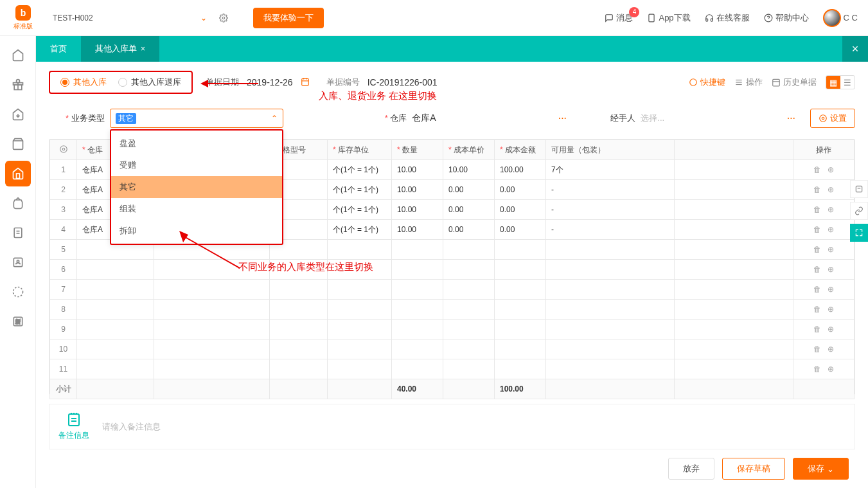  Describe the element at coordinates (204, 18) in the screenshot. I see `chevron-down-icon: ⌄` at that location.